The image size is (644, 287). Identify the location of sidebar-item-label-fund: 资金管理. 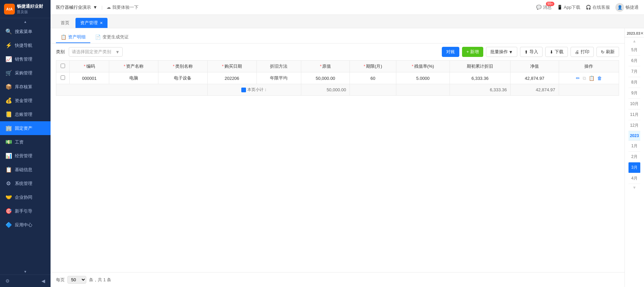
(24, 101).